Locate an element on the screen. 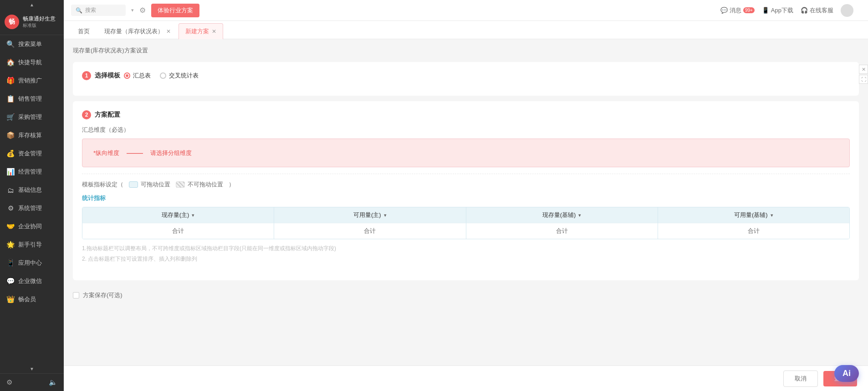  user-avatar is located at coordinates (847, 10).